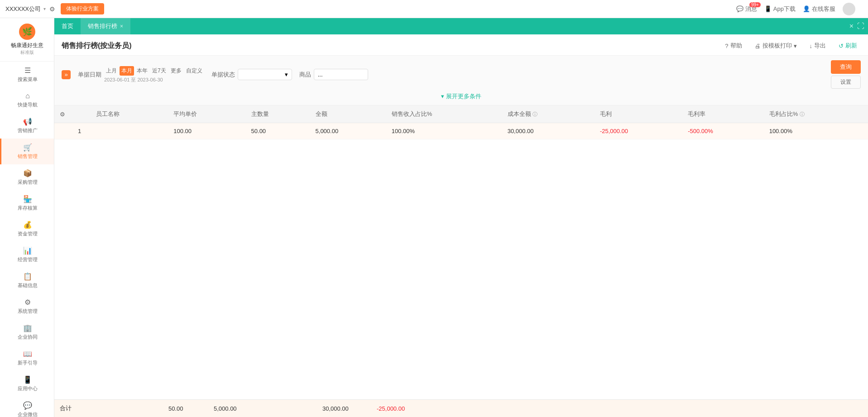 This screenshot has height=417, width=868. What do you see at coordinates (28, 379) in the screenshot?
I see `apps-icon: 📱` at bounding box center [28, 379].